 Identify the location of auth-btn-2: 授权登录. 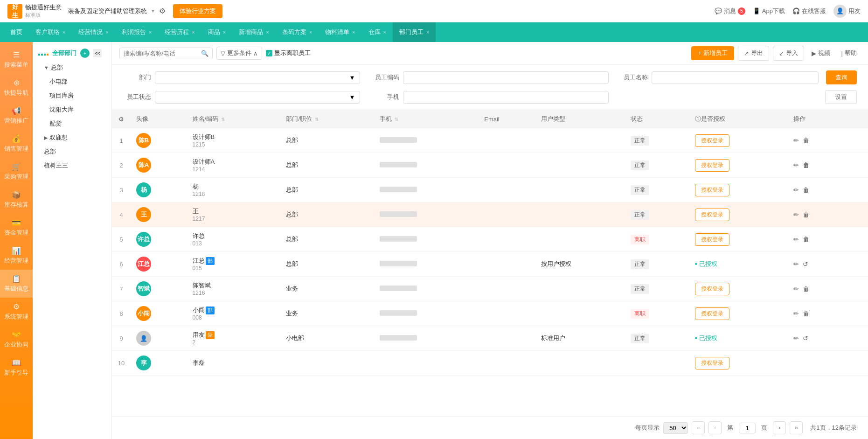
(712, 165).